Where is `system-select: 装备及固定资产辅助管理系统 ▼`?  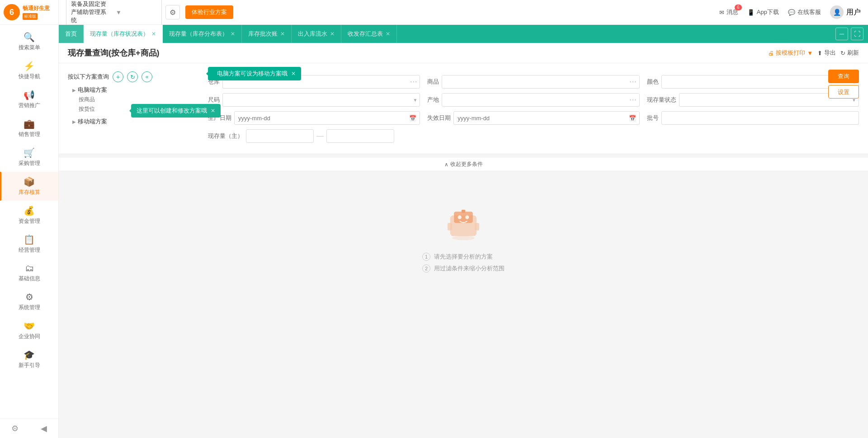 system-select: 装备及固定资产辅助管理系统 ▼ is located at coordinates (114, 14).